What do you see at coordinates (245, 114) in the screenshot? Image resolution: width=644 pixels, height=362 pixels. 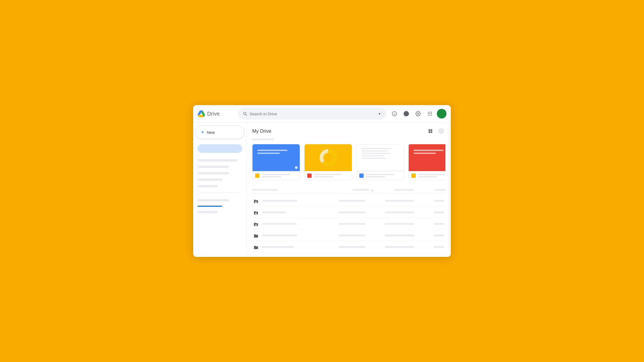 I see `search-icon` at bounding box center [245, 114].